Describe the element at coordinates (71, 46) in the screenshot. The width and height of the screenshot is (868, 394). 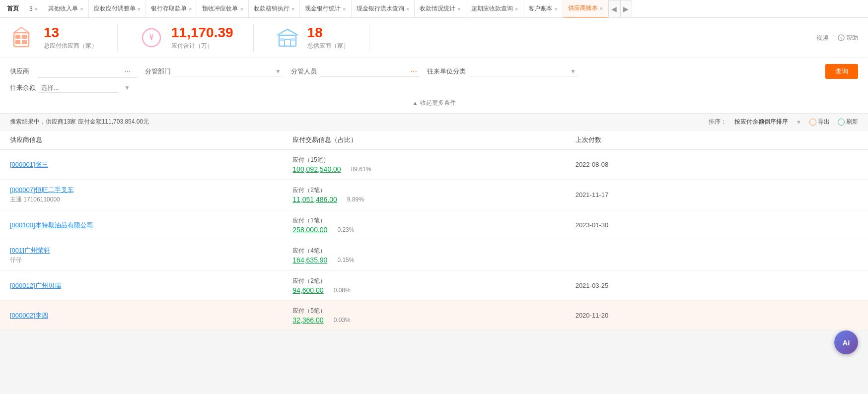
I see `stat-payable-label: 总应付供应商（家）` at that location.